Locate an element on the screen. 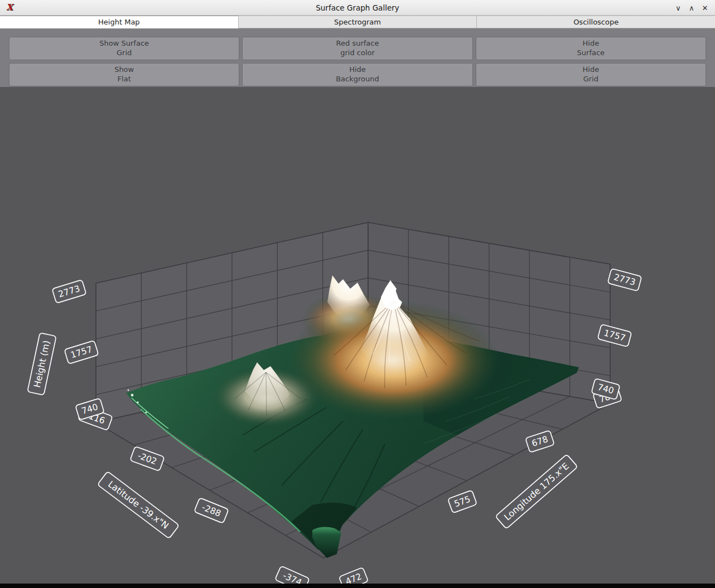 The image size is (715, 588). axis-title: Latitude -39.x"N is located at coordinates (138, 505).